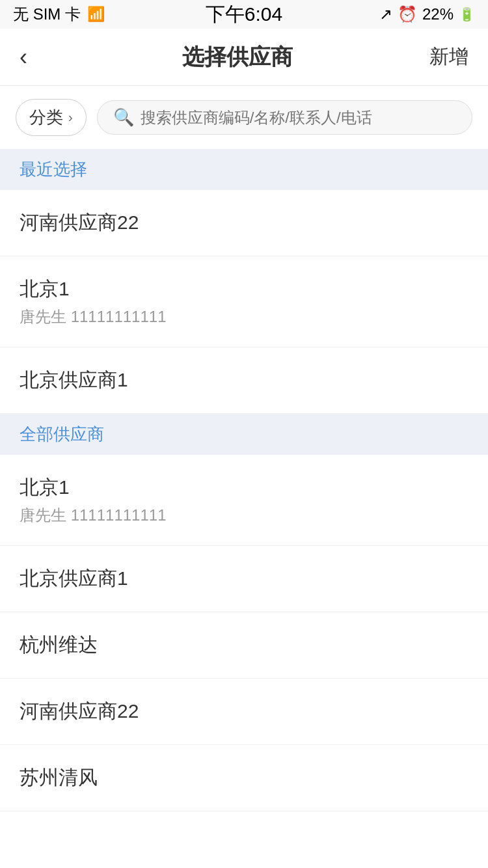 The height and width of the screenshot is (868, 488). Describe the element at coordinates (53, 169) in the screenshot. I see `recent-section-label: 最近选择` at that location.